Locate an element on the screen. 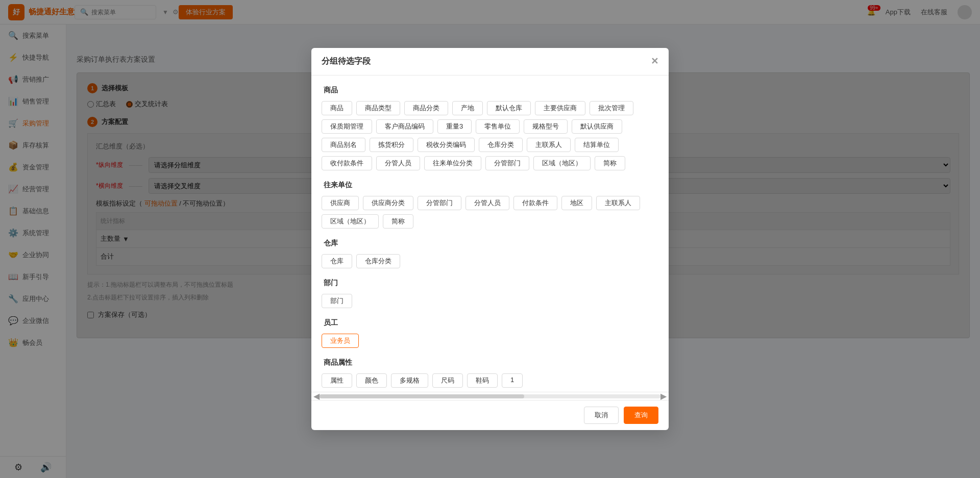 Image resolution: width=980 pixels, height=478 pixels. field-tag: 业务员 is located at coordinates (340, 341).